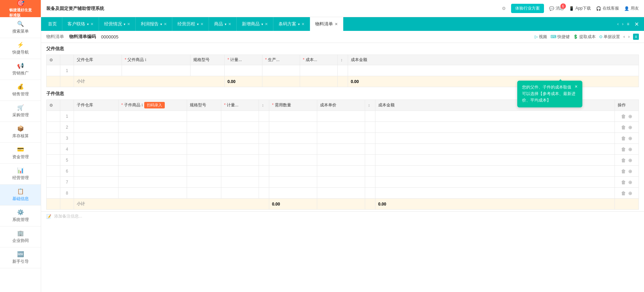  I want to click on parent-spec-cell, so click(208, 71).